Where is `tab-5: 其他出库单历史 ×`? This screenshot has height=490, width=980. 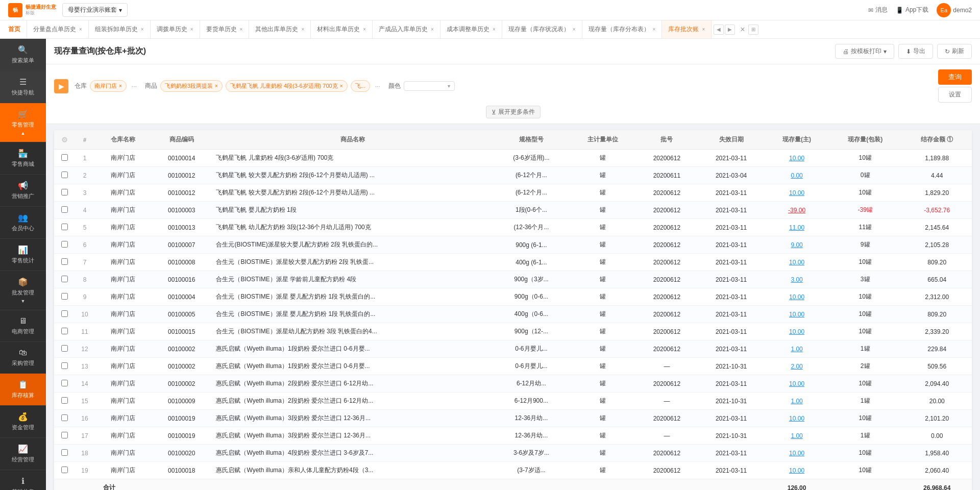 tab-5: 其他出库单历史 × is located at coordinates (280, 30).